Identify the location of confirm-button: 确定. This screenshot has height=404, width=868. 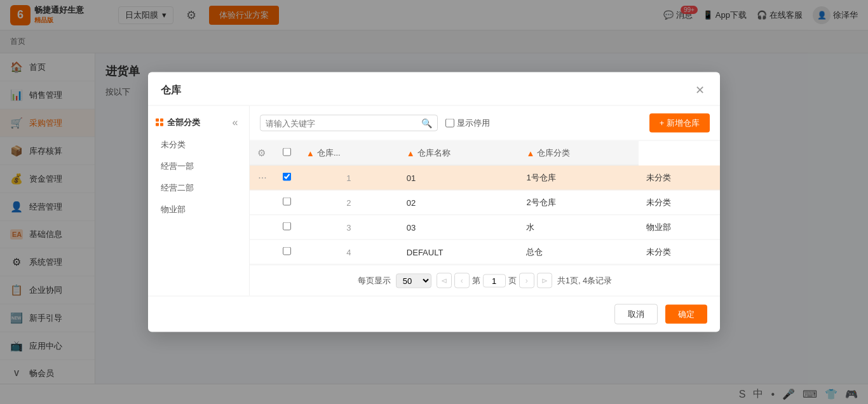
(686, 314).